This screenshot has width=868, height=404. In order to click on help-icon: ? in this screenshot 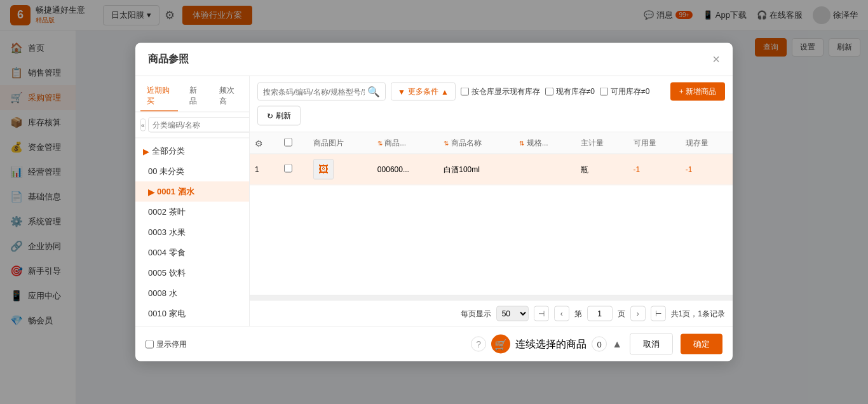, I will do `click(478, 344)`.